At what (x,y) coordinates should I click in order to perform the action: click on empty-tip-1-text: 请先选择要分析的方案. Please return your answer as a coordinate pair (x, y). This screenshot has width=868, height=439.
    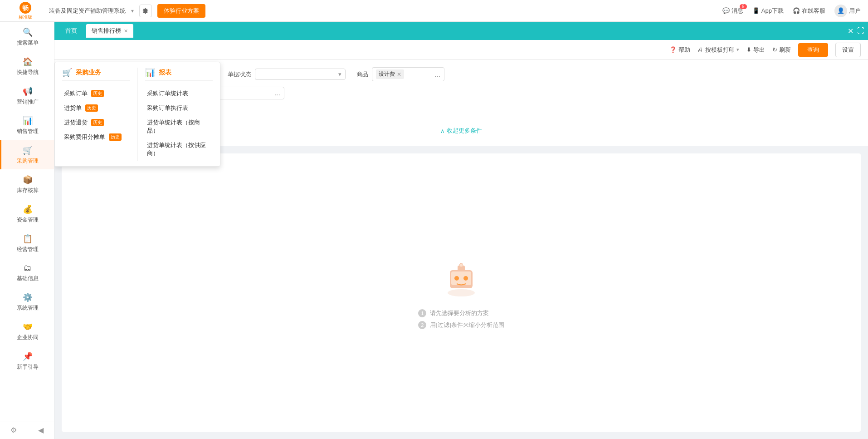
    Looking at the image, I should click on (459, 313).